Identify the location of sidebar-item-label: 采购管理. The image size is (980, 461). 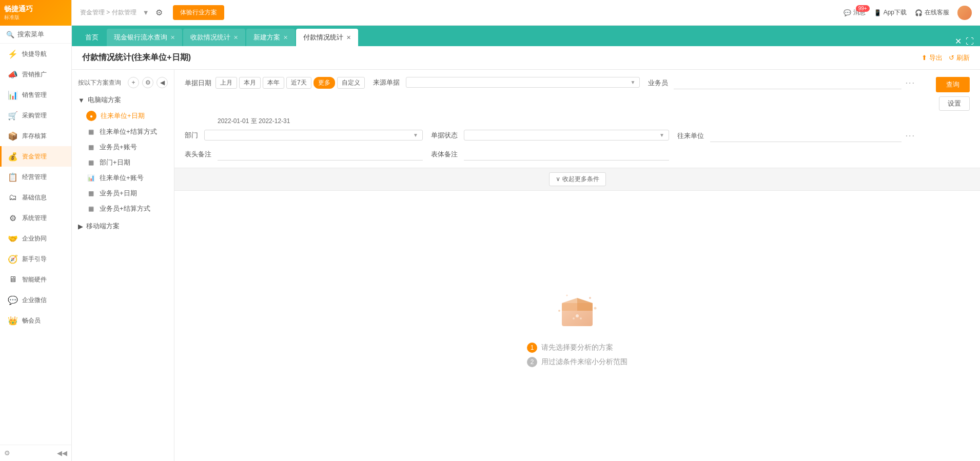
(34, 116).